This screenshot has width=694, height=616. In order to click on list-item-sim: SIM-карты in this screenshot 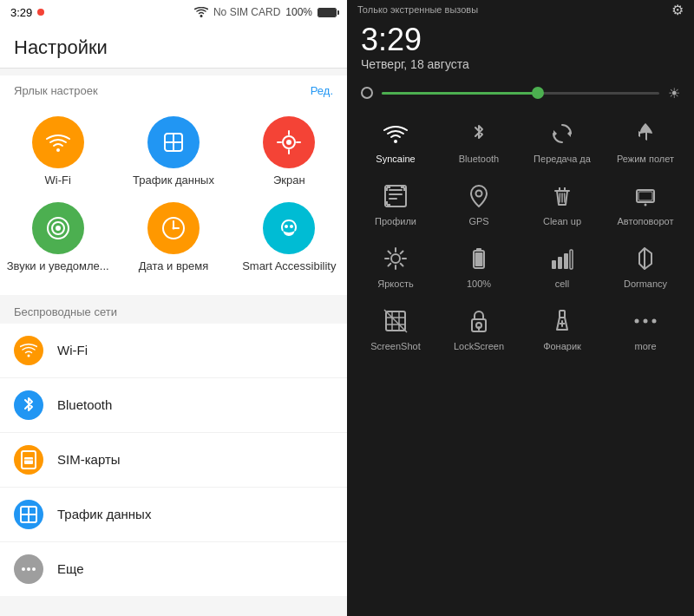, I will do `click(174, 460)`.